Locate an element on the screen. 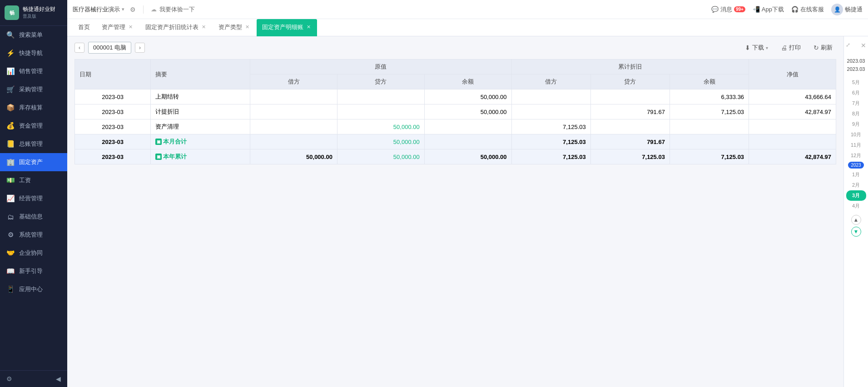  timeline-month-2: 2月 is located at coordinates (856, 185).